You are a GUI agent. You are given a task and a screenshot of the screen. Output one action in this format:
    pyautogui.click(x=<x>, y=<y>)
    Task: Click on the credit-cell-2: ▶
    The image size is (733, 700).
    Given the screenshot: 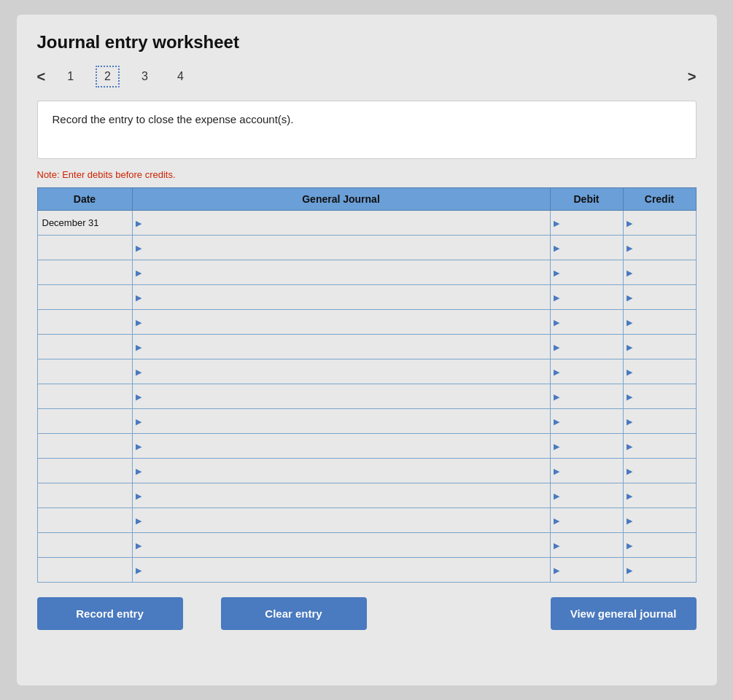 What is the action you would take?
    pyautogui.click(x=659, y=273)
    